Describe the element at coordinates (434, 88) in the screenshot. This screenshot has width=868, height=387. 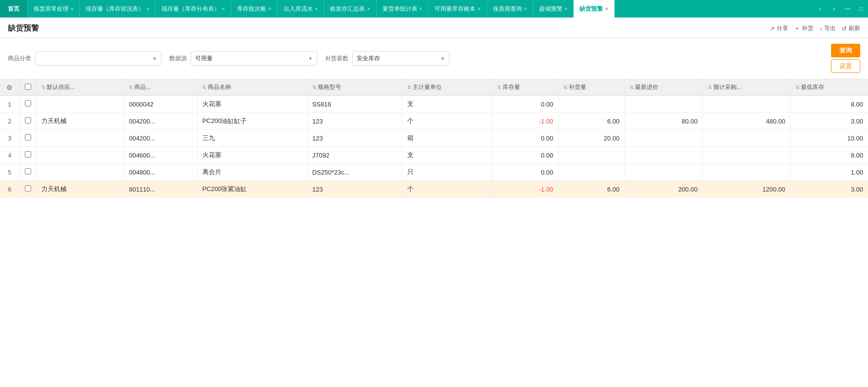
I see `table-header-row: ⚙ ⇅ 默认供应... ⇅ 商品...` at that location.